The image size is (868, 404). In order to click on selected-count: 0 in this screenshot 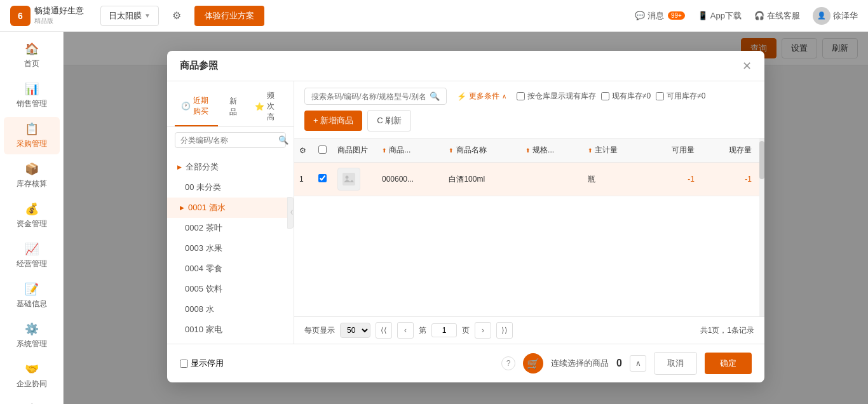, I will do `click(619, 363)`.